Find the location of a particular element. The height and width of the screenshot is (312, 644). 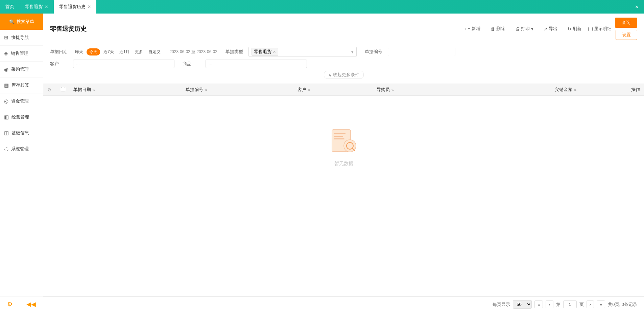

tab-retail-return-close: ✕ is located at coordinates (47, 7).